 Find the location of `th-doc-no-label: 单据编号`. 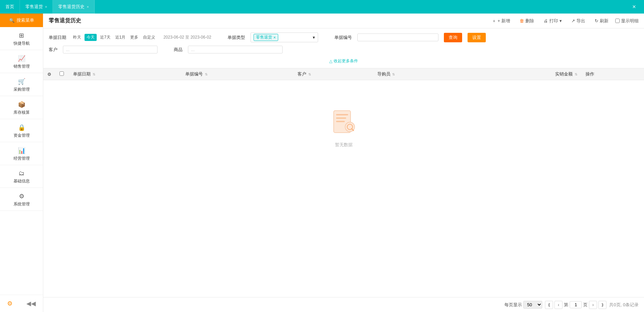

th-doc-no-label: 单据编号 is located at coordinates (194, 74).